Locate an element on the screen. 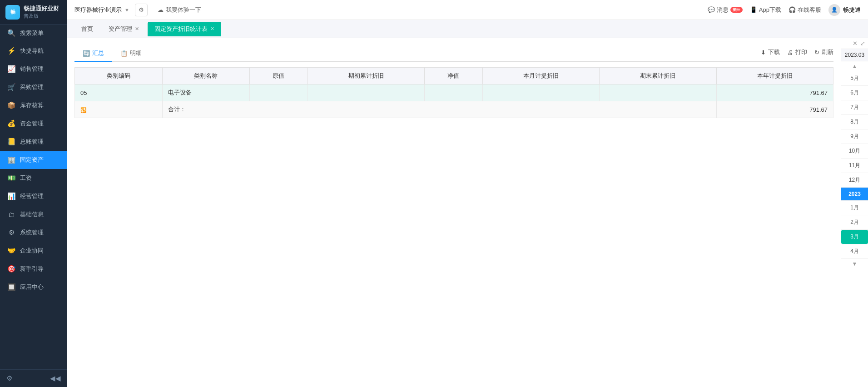 The height and width of the screenshot is (387, 868). expand-panel-icon: ⤢ is located at coordinates (863, 44).